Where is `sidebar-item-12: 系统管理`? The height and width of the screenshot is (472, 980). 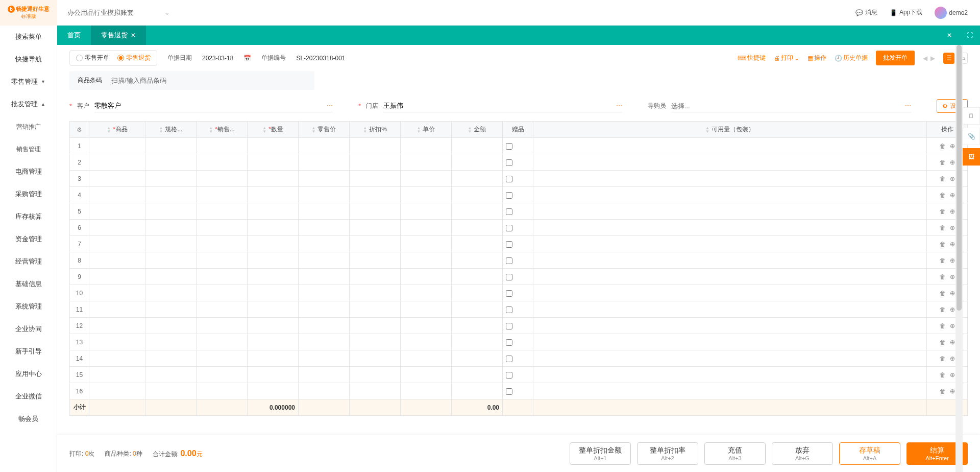 sidebar-item-12: 系统管理 is located at coordinates (29, 306).